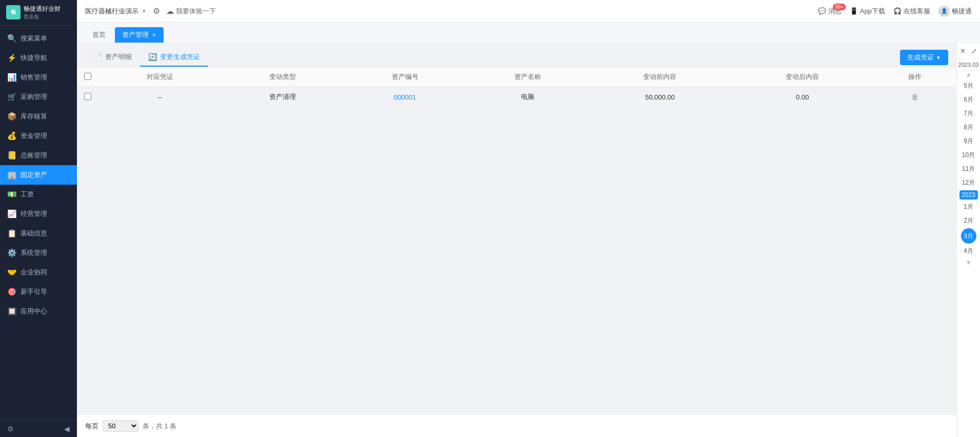 This screenshot has width=980, height=437. What do you see at coordinates (12, 253) in the screenshot?
I see `system-icon: ⚙️` at bounding box center [12, 253].